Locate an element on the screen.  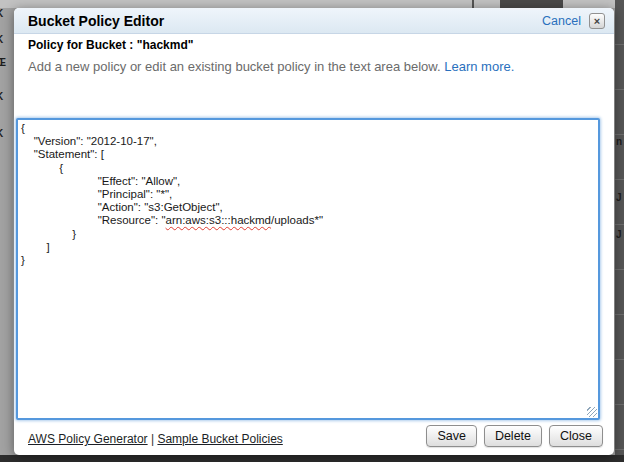
aws-policy-generator-link: AWS Policy Generator is located at coordinates (88, 439).